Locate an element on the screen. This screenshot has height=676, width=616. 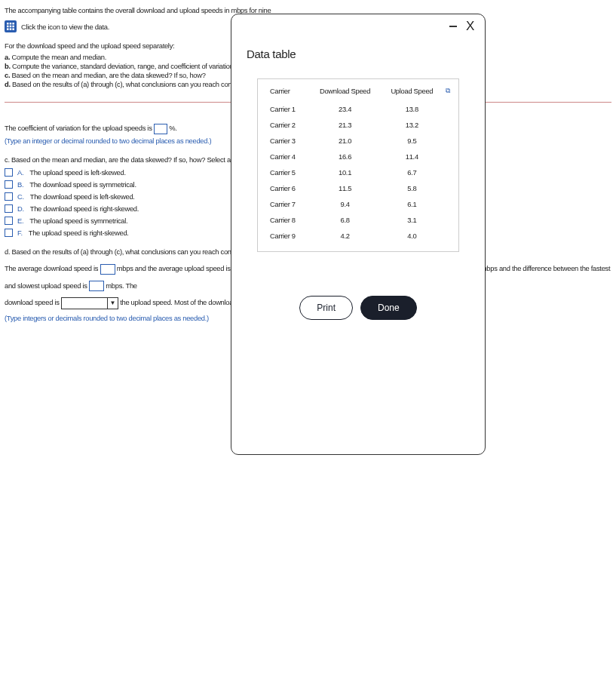
table-row: Carrier 123.413.8 is located at coordinates (358, 109).